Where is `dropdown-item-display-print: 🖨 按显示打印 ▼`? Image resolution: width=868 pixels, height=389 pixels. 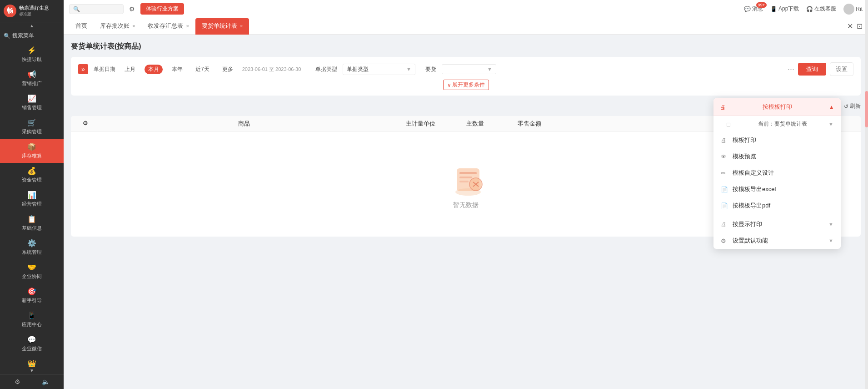 dropdown-item-display-print: 🖨 按显示打印 ▼ is located at coordinates (777, 224).